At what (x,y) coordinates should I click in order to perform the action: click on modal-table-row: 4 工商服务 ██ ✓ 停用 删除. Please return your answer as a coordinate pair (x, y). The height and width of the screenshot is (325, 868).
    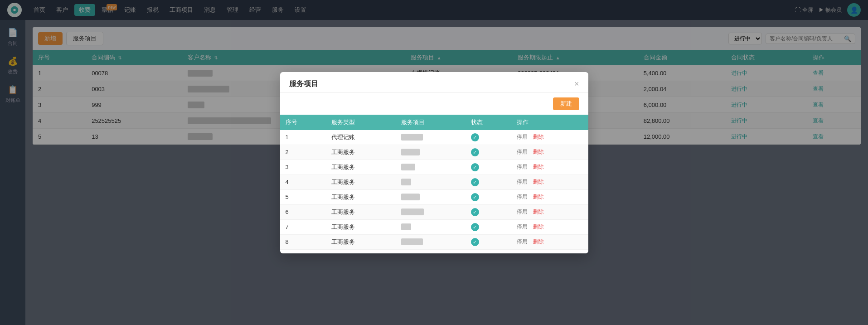
    Looking at the image, I should click on (434, 182).